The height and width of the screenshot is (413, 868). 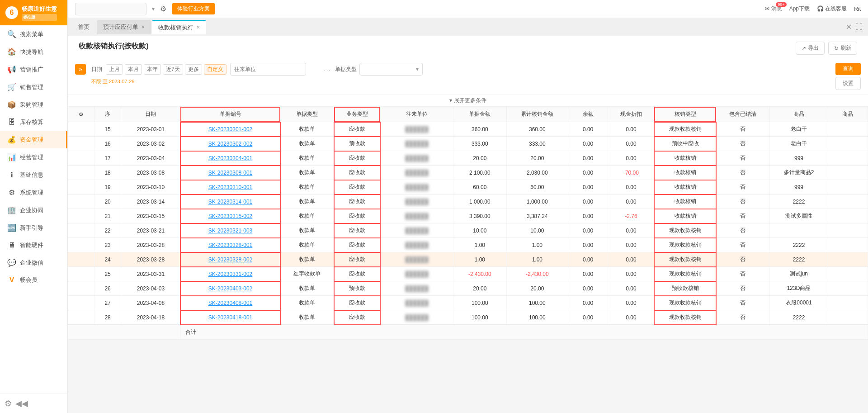 I want to click on sn-link: SK-20230321-003, so click(x=231, y=231).